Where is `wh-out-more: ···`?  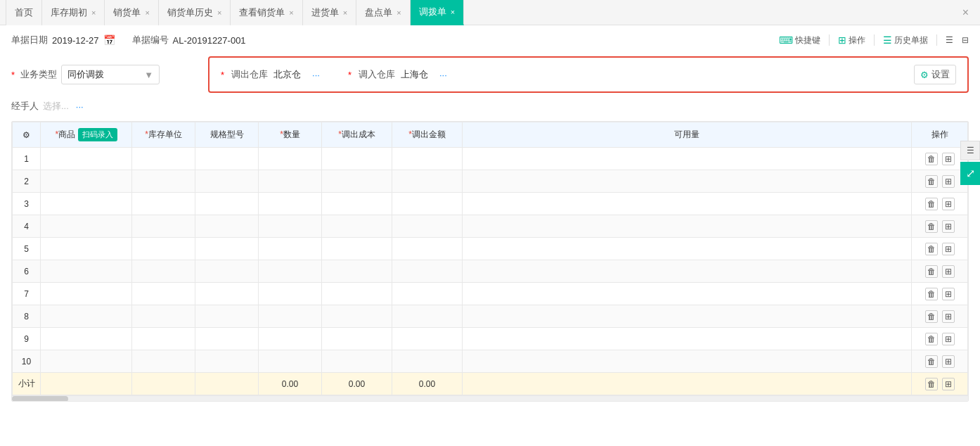 wh-out-more: ··· is located at coordinates (316, 75).